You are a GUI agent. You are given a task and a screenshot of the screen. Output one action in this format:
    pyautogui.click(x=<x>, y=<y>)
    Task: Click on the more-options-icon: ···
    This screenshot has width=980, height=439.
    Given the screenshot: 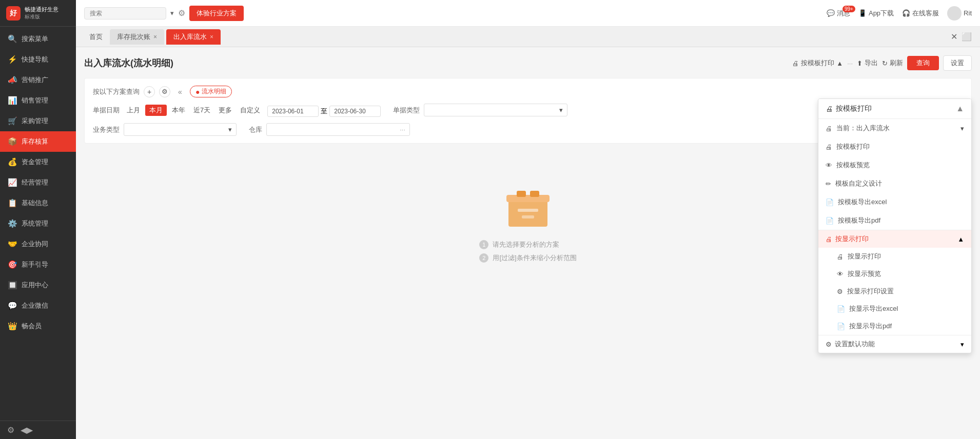 What is the action you would take?
    pyautogui.click(x=850, y=64)
    